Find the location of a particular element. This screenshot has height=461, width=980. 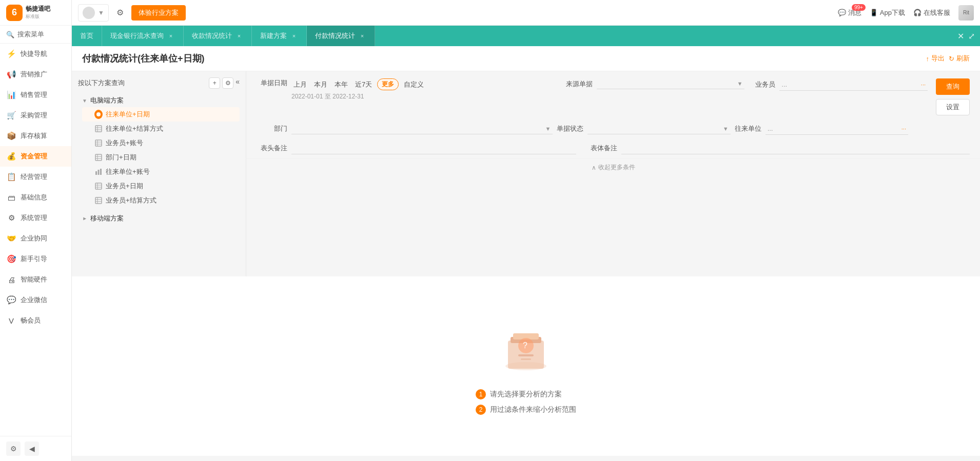

footer-collapse-btn: ◀ is located at coordinates (32, 449).